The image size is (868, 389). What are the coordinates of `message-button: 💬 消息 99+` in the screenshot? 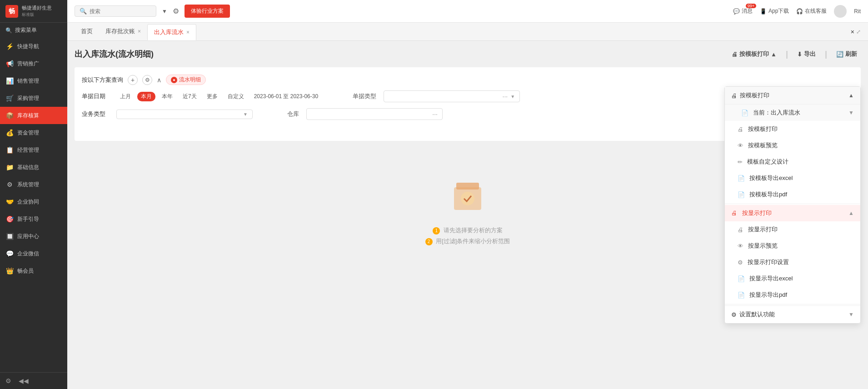 It's located at (743, 11).